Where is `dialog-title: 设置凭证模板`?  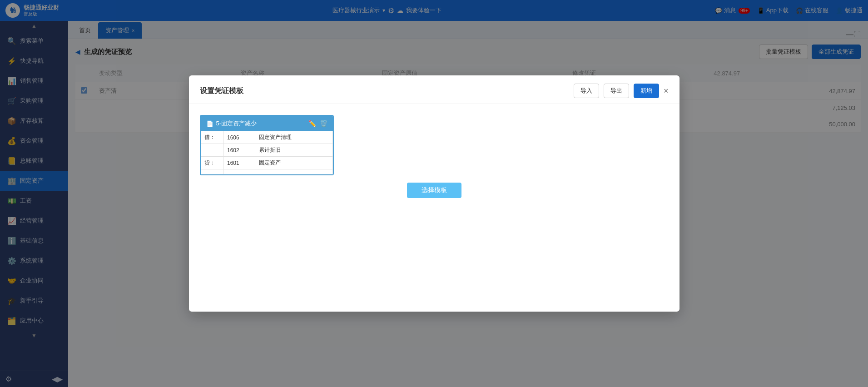
dialog-title: 设置凭证模板 is located at coordinates (222, 91).